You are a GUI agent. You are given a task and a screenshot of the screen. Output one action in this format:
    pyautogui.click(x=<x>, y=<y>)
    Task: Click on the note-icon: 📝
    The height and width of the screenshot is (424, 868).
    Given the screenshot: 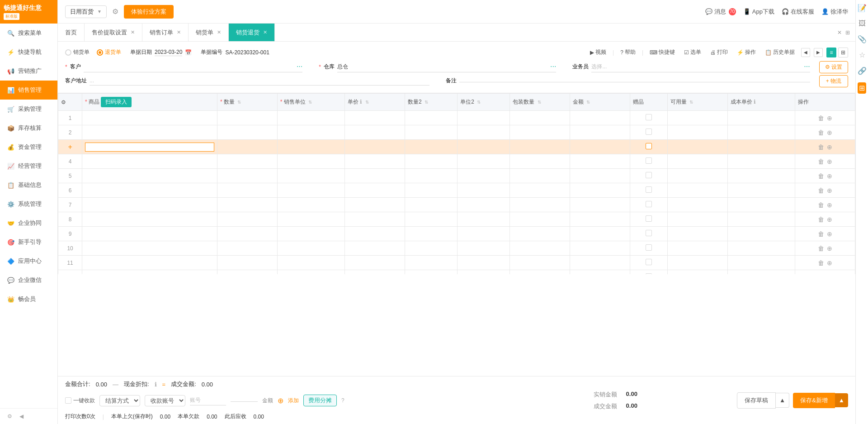 What is the action you would take?
    pyautogui.click(x=862, y=8)
    